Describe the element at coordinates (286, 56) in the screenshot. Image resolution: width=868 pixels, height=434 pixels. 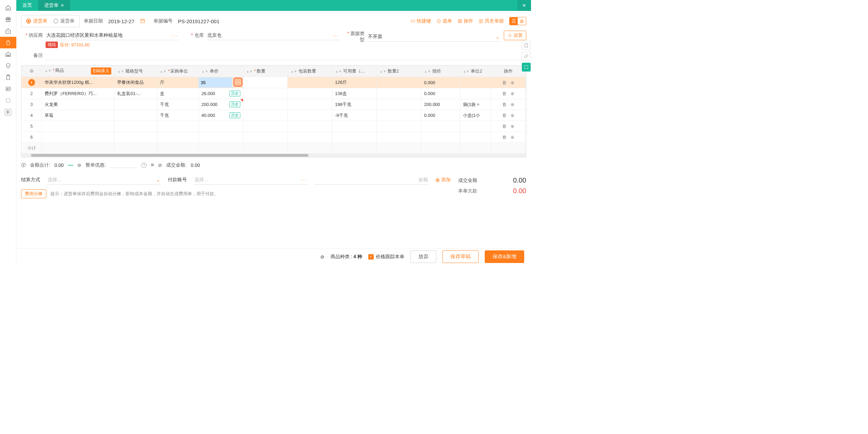
I see `remark-input` at that location.